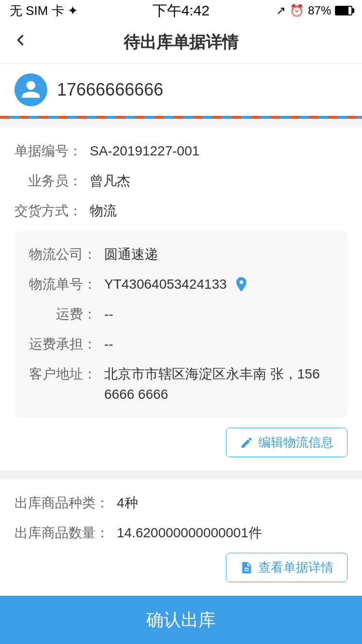  Describe the element at coordinates (219, 284) in the screenshot. I see `tracking-no-value: YT43064053424133` at that location.